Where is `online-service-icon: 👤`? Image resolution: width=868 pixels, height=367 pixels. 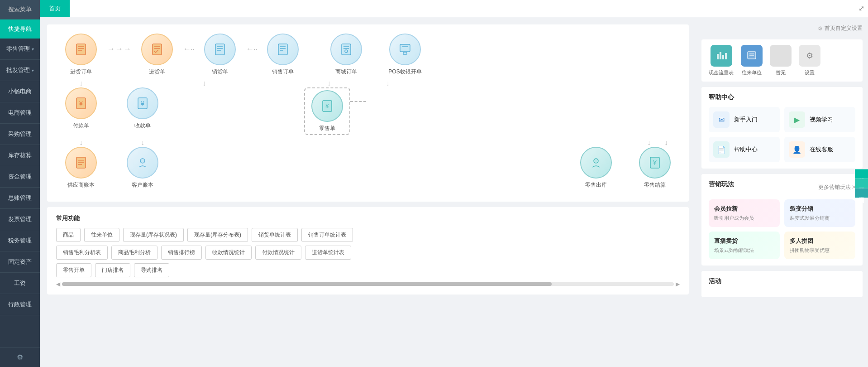
online-service-icon: 👤 is located at coordinates (797, 150).